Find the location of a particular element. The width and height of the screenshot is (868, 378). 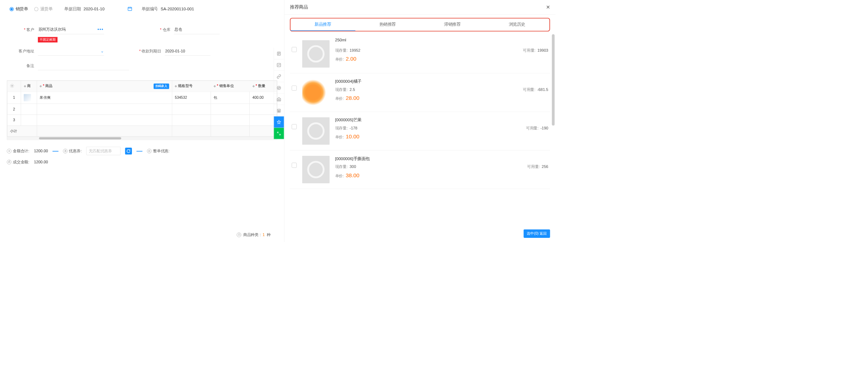

product-row: [0000004]橘子现存量:2.5可用量:-681.5单价:28.00 is located at coordinates (420, 92).